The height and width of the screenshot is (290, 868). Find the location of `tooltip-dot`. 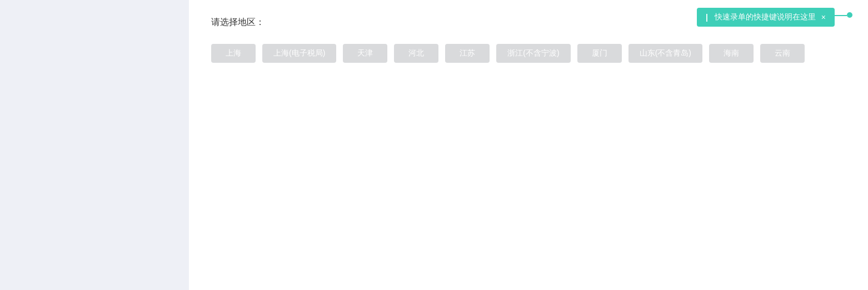

tooltip-dot is located at coordinates (850, 15).